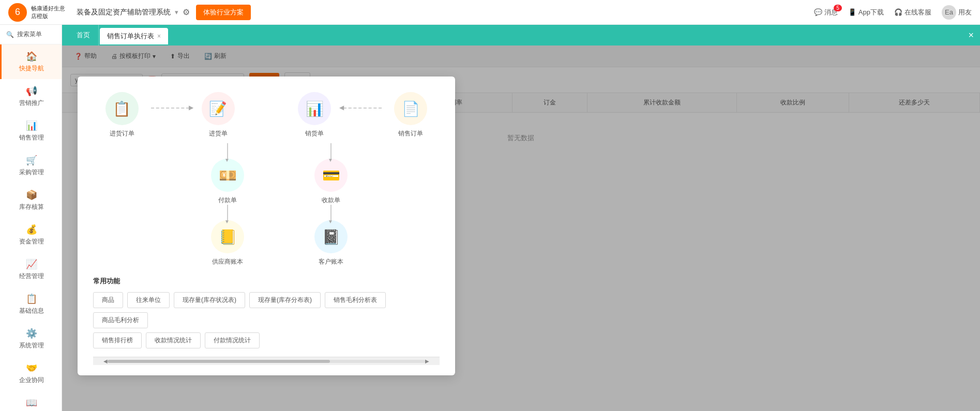 This screenshot has width=980, height=411. I want to click on collab-icon: 🤝, so click(32, 368).